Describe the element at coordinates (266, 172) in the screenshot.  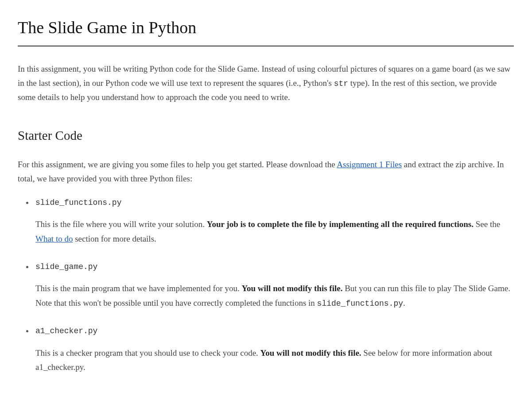
I see `starter-code-intro: For this assignment, we are giving you s…` at that location.